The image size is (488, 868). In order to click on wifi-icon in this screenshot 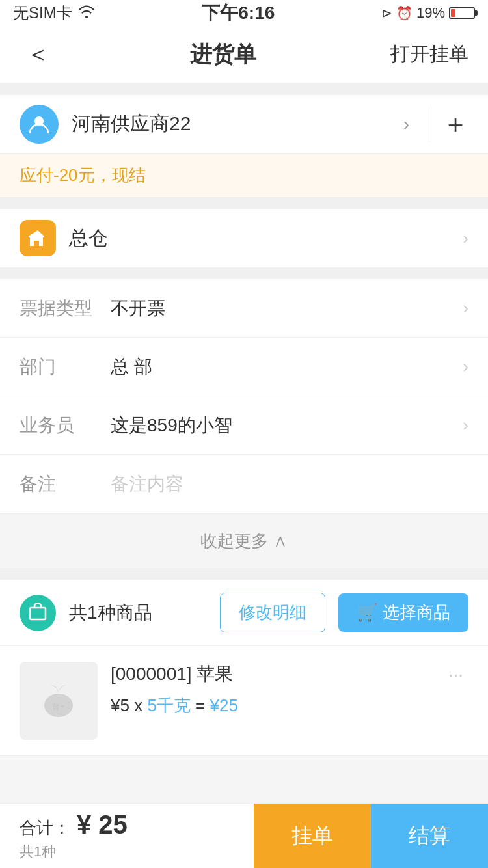, I will do `click(87, 13)`.